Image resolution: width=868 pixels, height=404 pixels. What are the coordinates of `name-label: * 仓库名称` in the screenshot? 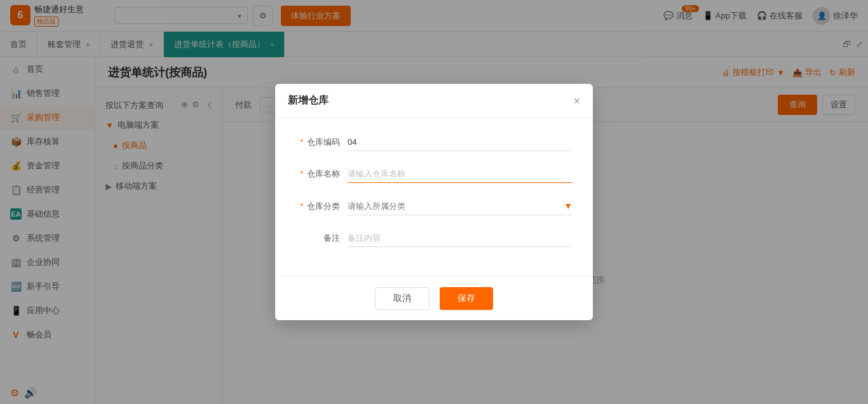 It's located at (318, 174).